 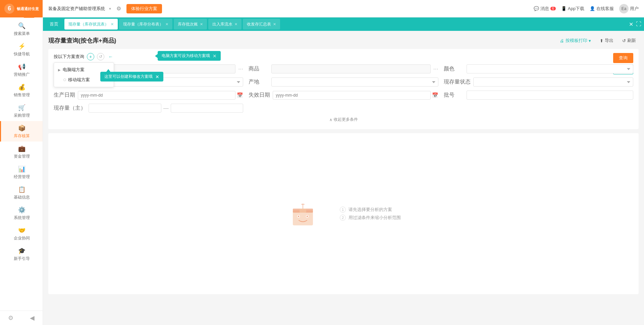 I want to click on origin-input-wrap, so click(x=355, y=82).